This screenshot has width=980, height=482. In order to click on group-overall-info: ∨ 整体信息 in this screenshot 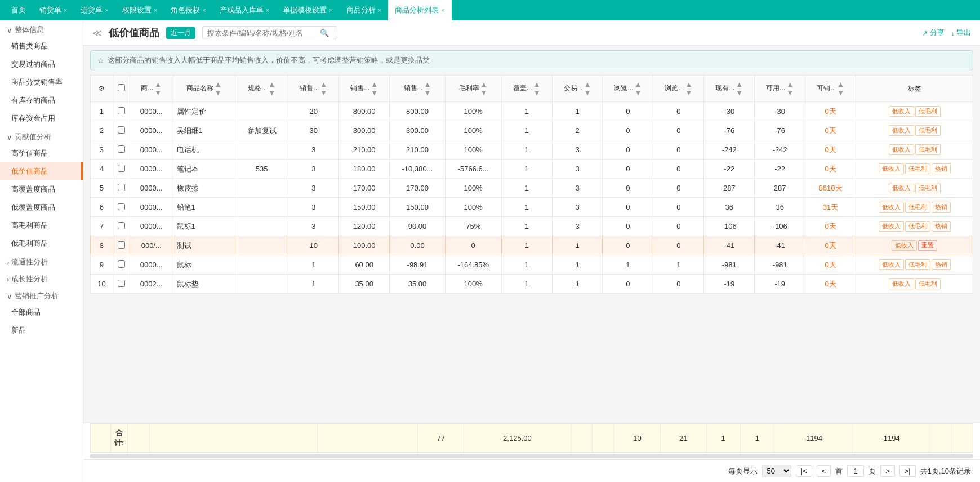, I will do `click(42, 29)`.